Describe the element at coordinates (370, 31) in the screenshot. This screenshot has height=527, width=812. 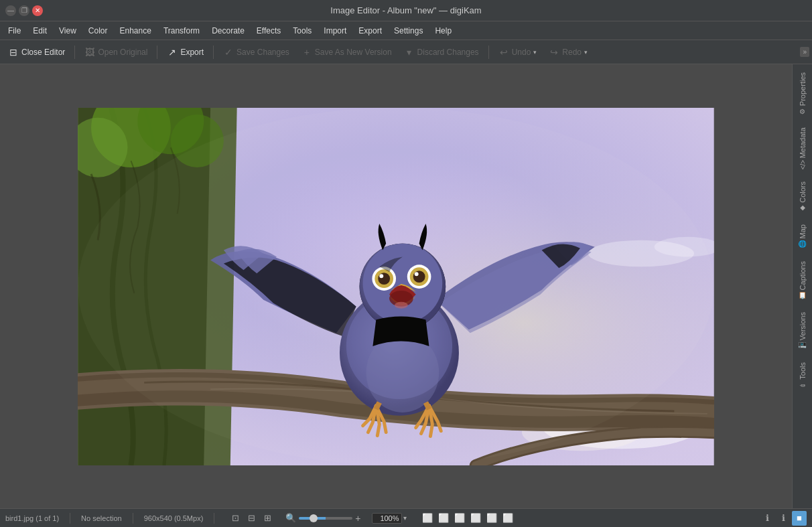
I see `menu-export: Export` at that location.